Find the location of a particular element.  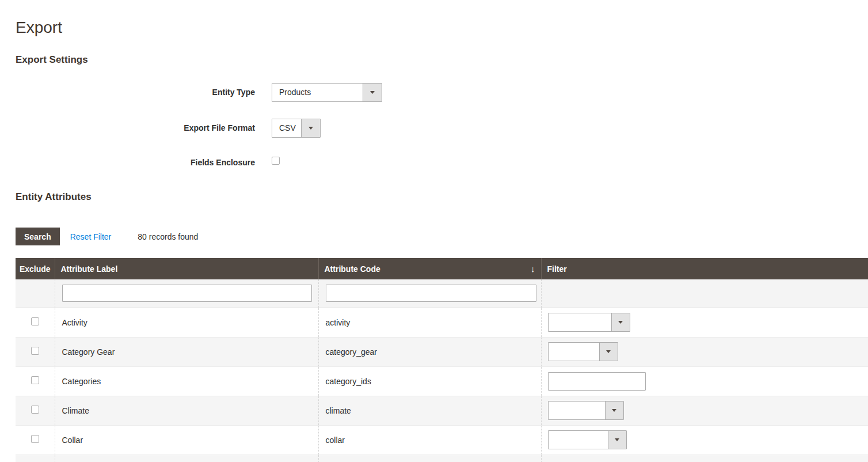

column-header-exclude: Exclude is located at coordinates (35, 268).